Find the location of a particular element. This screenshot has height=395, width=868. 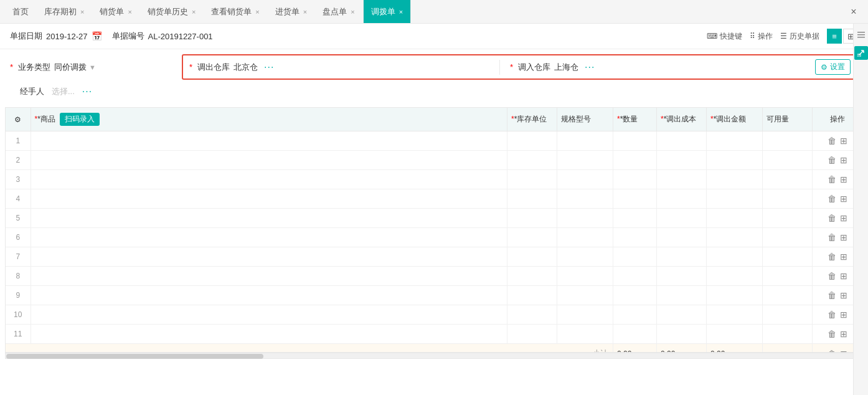

tab-close-view-sales: × is located at coordinates (257, 12).